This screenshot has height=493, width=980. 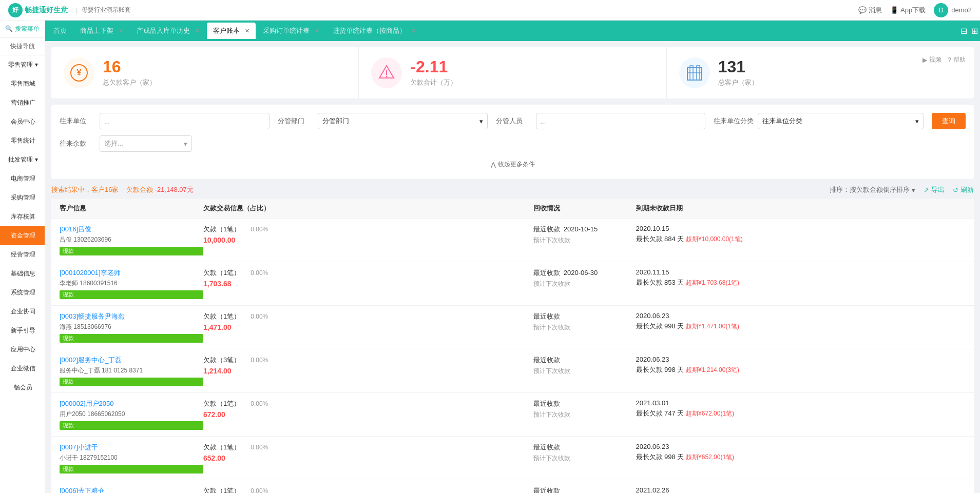 I want to click on debt-count-3: 欠款（3笔）, so click(x=222, y=360).